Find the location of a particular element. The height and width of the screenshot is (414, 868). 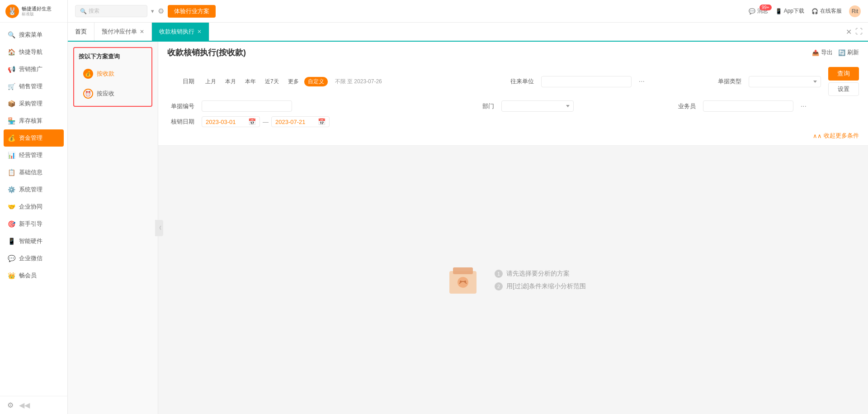

sidebar-item-经营管理: 📊 经营管理 is located at coordinates (33, 155).